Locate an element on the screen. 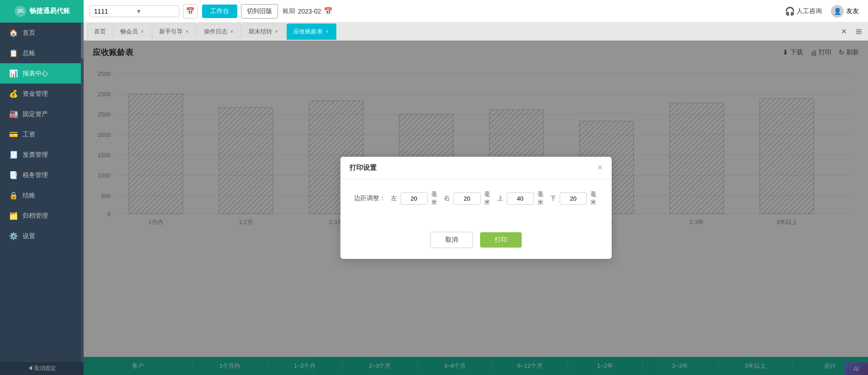 The height and width of the screenshot is (375, 868). tab-bar-expand-icon: ⊞ is located at coordinates (859, 32).